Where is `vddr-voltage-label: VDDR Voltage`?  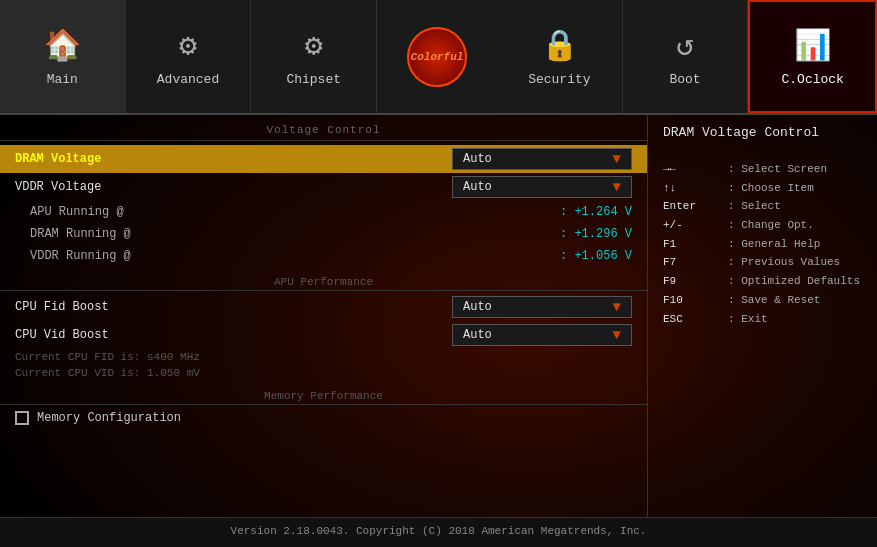
vddr-voltage-label: VDDR Voltage is located at coordinates (234, 187).